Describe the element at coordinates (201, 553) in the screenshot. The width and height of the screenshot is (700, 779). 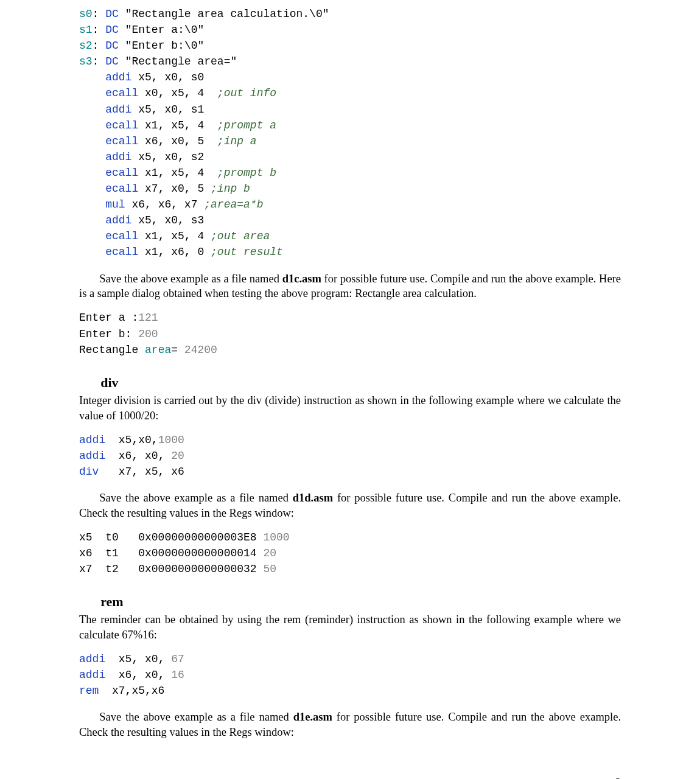
I see `reg-hex: 0x0000000000000014` at that location.